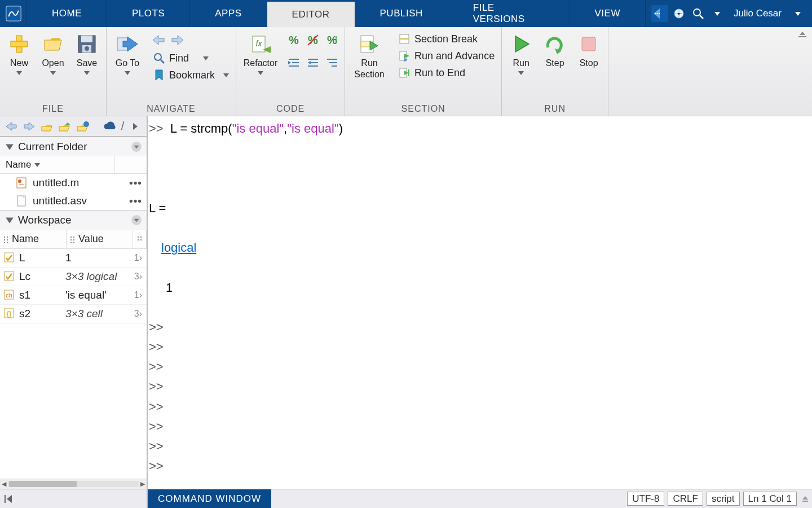  I want to click on tab-editor: EDITOR, so click(311, 14).